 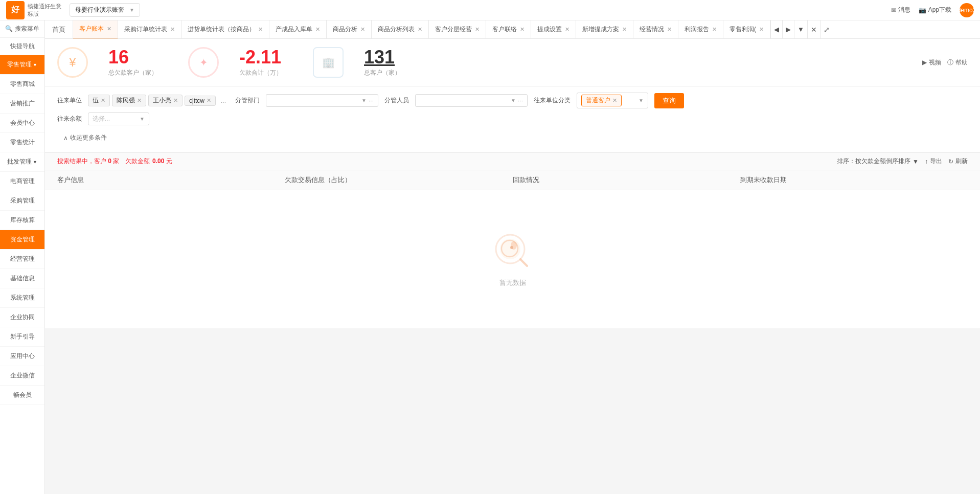 What do you see at coordinates (22, 240) in the screenshot?
I see `sidebar-item-finance: 资金管理` at bounding box center [22, 240].